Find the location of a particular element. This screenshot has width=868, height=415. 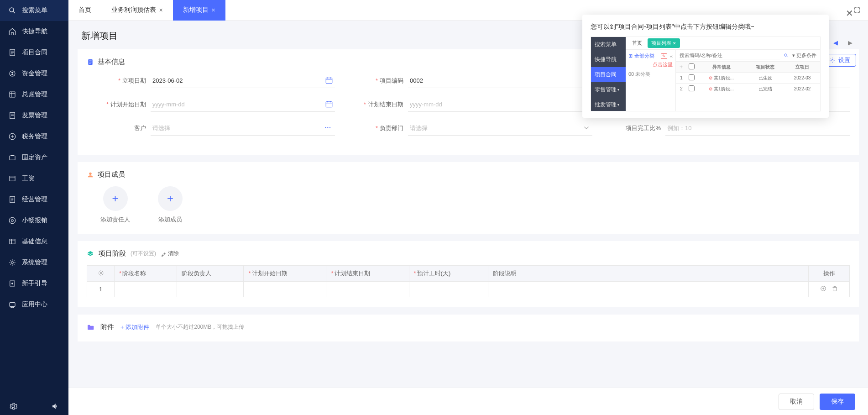

mini-uncategorized: 00 未分类 is located at coordinates (651, 74).